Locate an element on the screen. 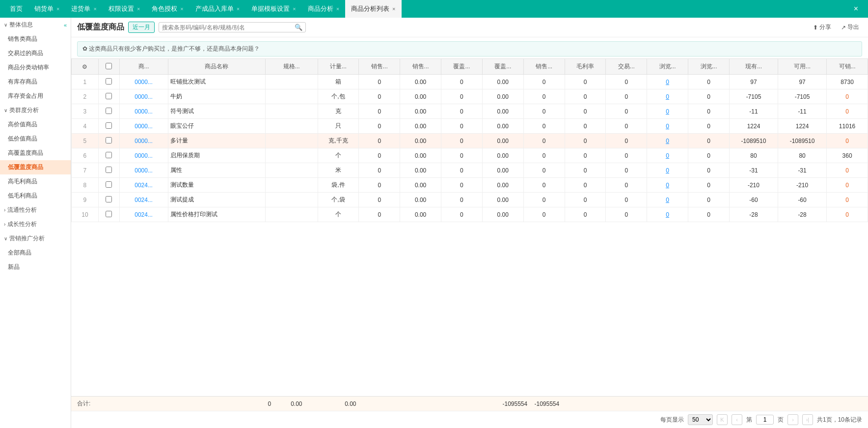  sidebar-collapse-btn: « is located at coordinates (65, 25).